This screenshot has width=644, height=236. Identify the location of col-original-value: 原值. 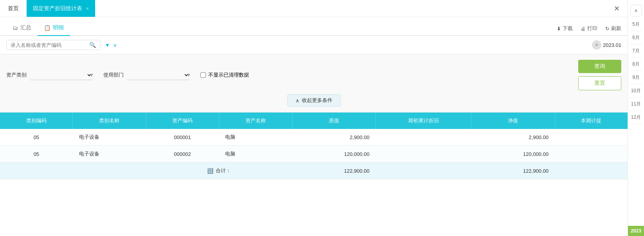
(334, 121).